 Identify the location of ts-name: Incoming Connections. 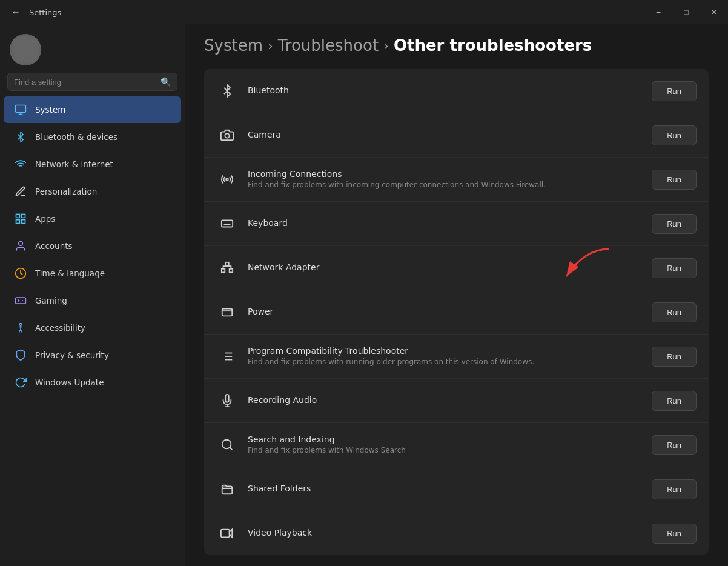
(445, 174).